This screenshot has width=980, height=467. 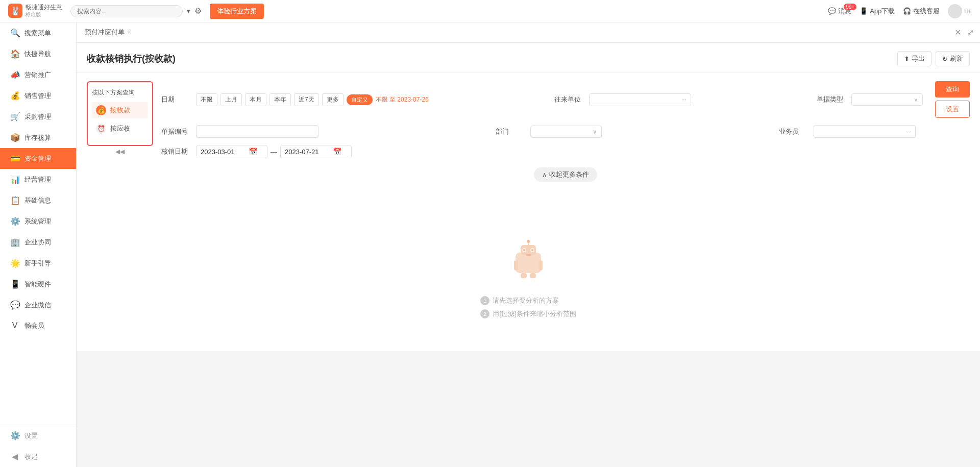 What do you see at coordinates (308, 152) in the screenshot?
I see `verify-date-end-input` at bounding box center [308, 152].